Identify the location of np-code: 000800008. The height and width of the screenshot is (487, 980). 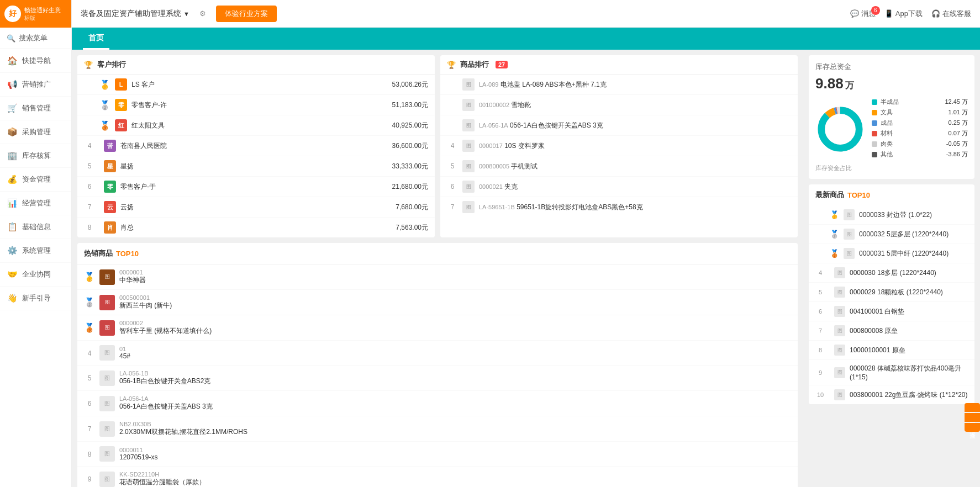
(866, 331).